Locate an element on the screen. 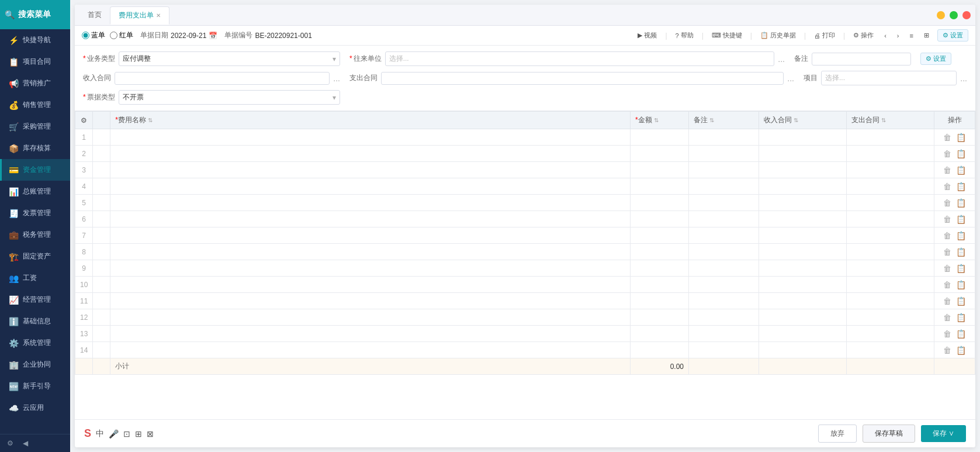  toolbar-view-grid: ⊞ is located at coordinates (927, 35).